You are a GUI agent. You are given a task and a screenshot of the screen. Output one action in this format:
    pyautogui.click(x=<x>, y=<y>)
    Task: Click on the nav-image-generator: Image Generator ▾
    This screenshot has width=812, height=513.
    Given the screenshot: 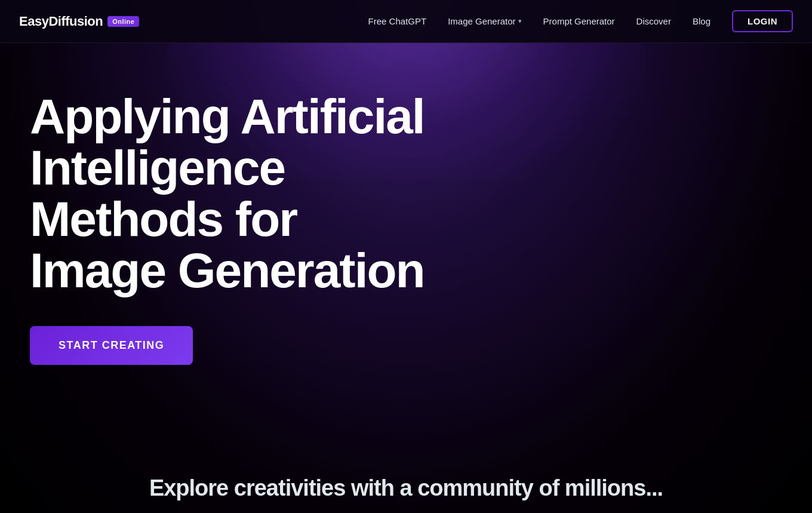 What is the action you would take?
    pyautogui.click(x=485, y=21)
    